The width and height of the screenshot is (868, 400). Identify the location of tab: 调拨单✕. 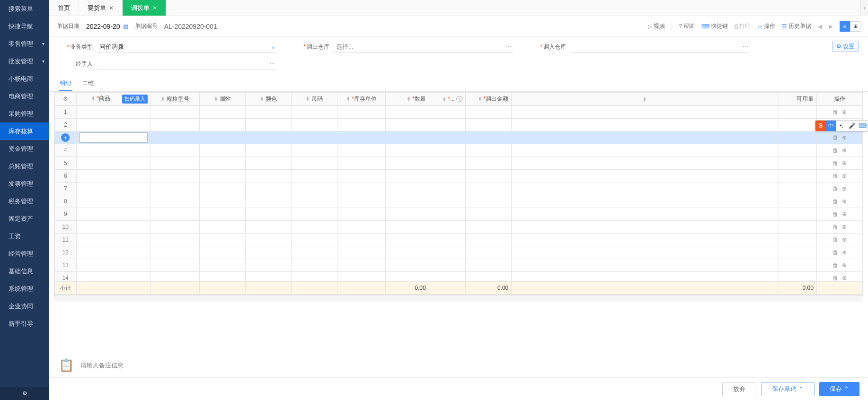
(144, 8).